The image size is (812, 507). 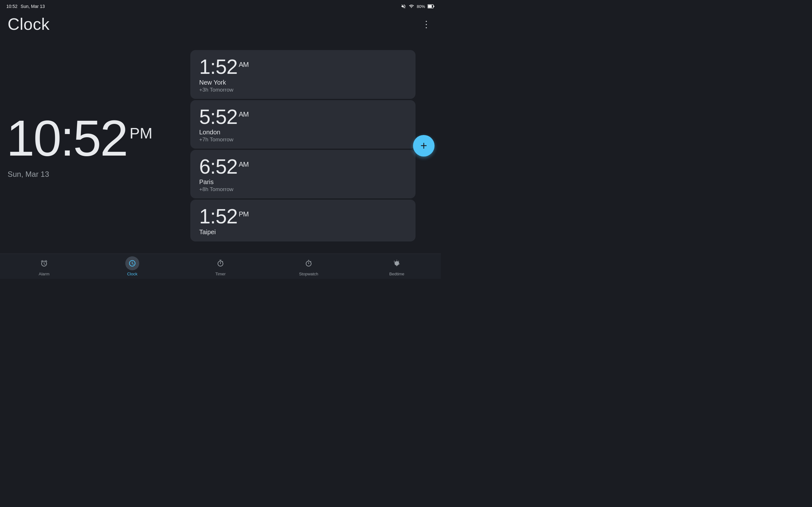 I want to click on bottom-nav: Alarm Clock Timer Stopwatch, so click(x=220, y=266).